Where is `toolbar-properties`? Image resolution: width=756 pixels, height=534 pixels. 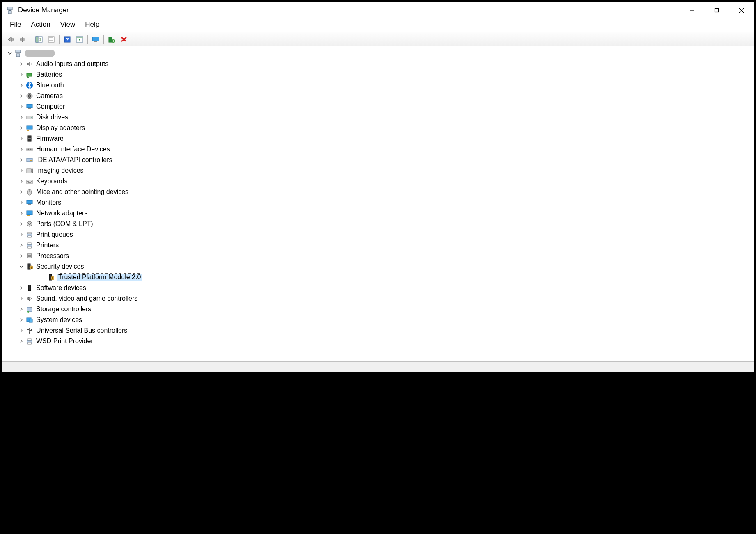
toolbar-properties is located at coordinates (51, 39).